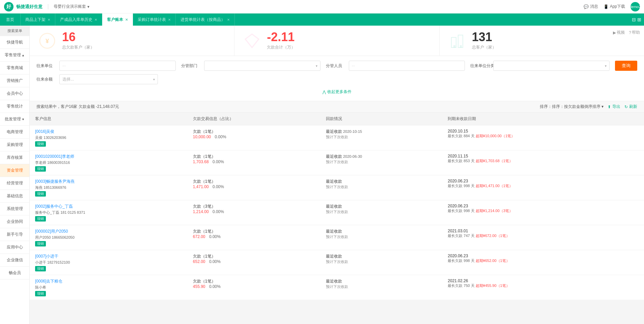 The width and height of the screenshot is (644, 324). Describe the element at coordinates (155, 20) in the screenshot. I see `tab-purchase-order: 采购订单统计表 ✕` at that location.